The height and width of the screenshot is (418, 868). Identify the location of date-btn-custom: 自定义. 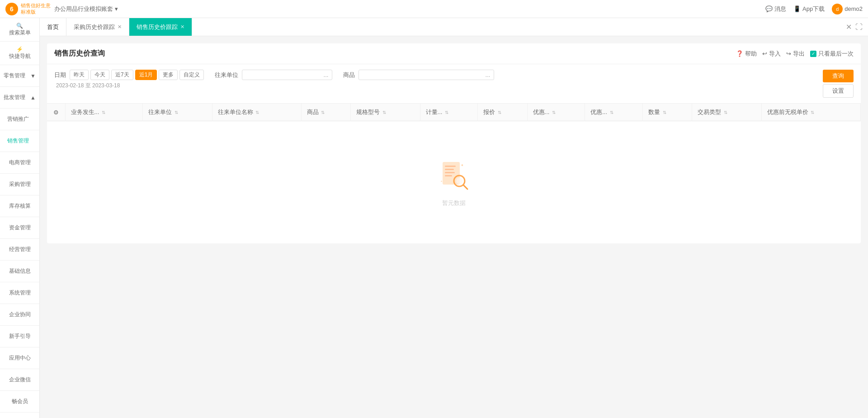
(192, 75).